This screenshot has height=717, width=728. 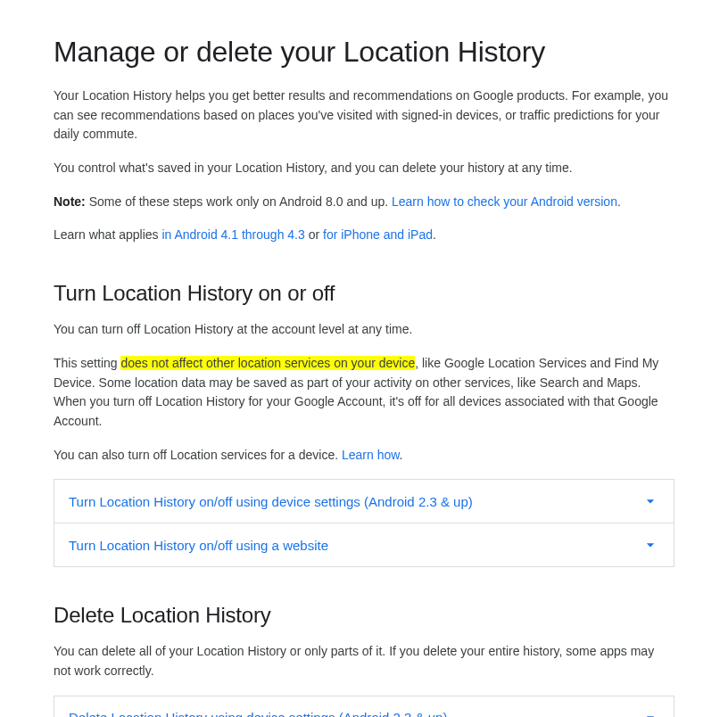 What do you see at coordinates (364, 545) in the screenshot?
I see `accordion-item-turn-website: Turn Location History on/off using a web…` at bounding box center [364, 545].